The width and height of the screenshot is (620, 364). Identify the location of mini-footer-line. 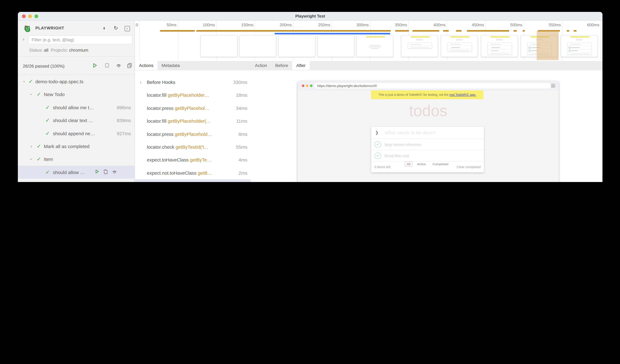
(420, 47).